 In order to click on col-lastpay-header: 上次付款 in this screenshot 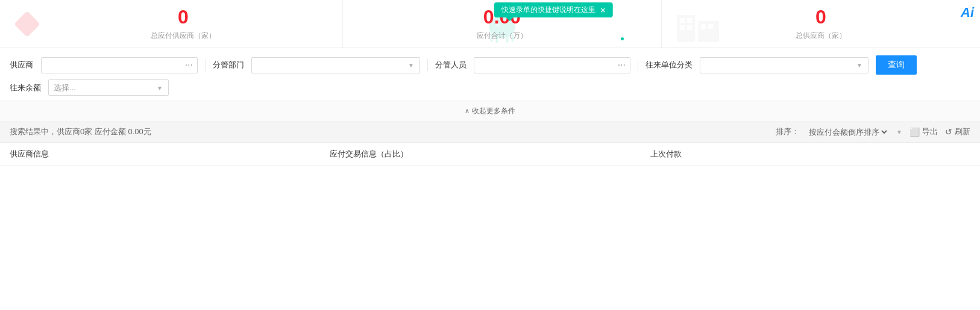, I will do `click(810, 154)`.